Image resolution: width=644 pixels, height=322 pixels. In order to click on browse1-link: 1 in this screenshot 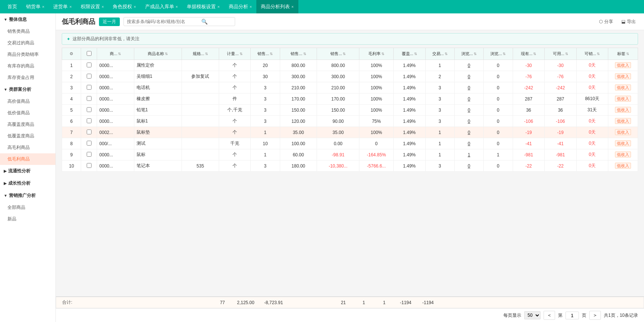, I will do `click(469, 155)`.